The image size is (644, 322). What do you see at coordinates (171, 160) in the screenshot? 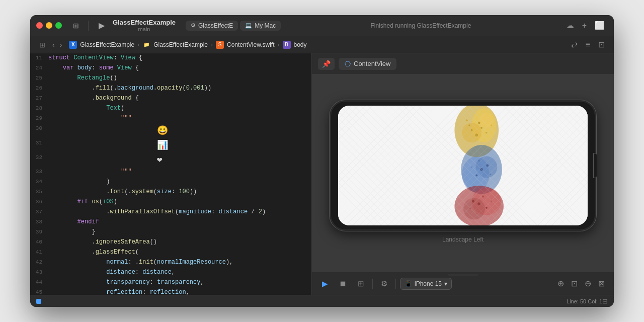
I see `code-line-32: 32 ❤️` at bounding box center [171, 160].